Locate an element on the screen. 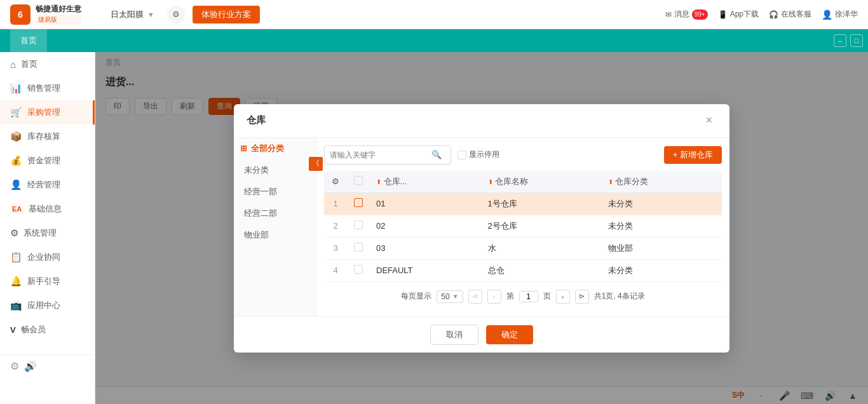 Image resolution: width=868 pixels, height=404 pixels. sidebar-item-enterprise: 📋 企业协同 is located at coordinates (47, 257).